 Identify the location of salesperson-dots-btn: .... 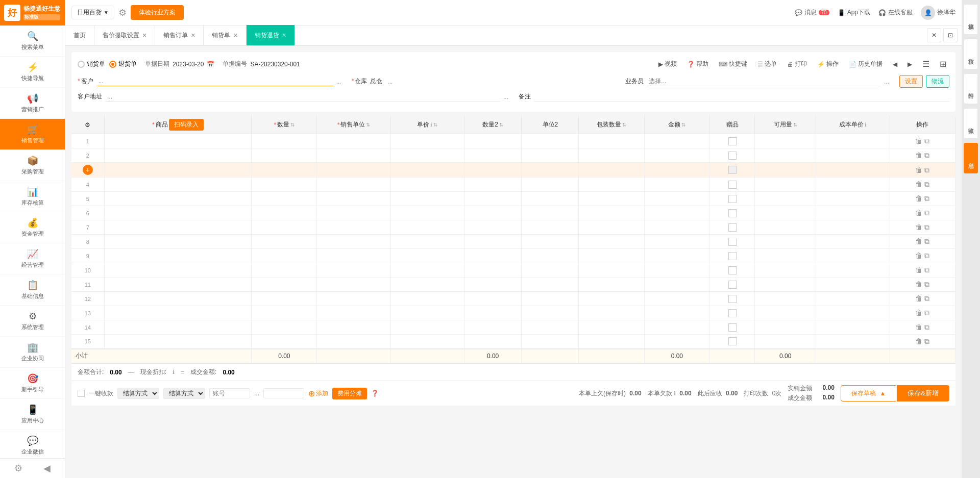
(887, 82).